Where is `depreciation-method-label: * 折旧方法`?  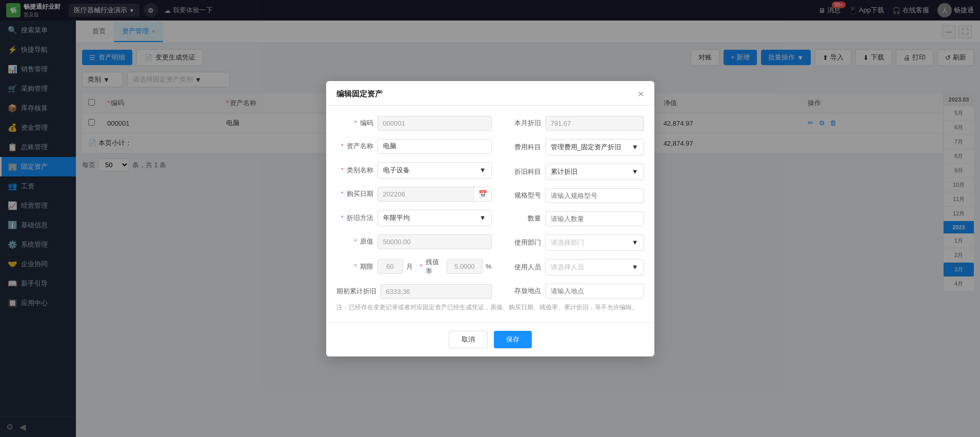
depreciation-method-label: * 折旧方法 is located at coordinates (355, 218).